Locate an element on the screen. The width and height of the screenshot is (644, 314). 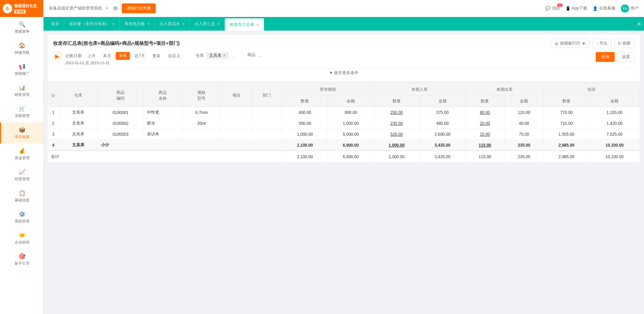
th-outgoing-group: 本期出库 is located at coordinates (505, 90).